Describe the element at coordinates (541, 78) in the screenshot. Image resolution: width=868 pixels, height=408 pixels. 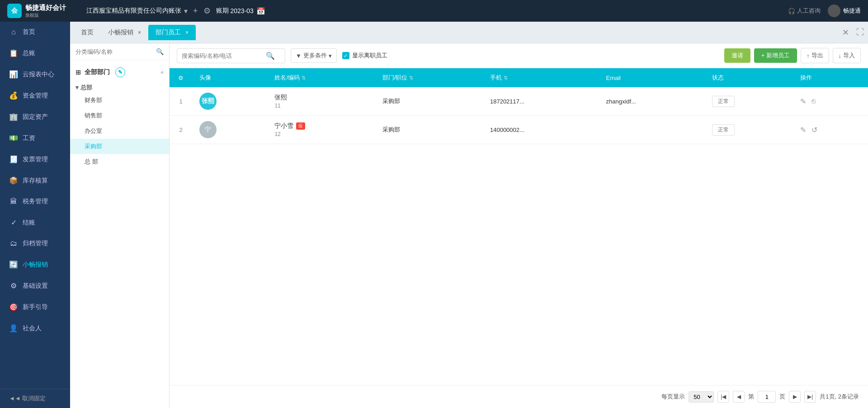
I see `col-phone: 手机 ⇅` at that location.